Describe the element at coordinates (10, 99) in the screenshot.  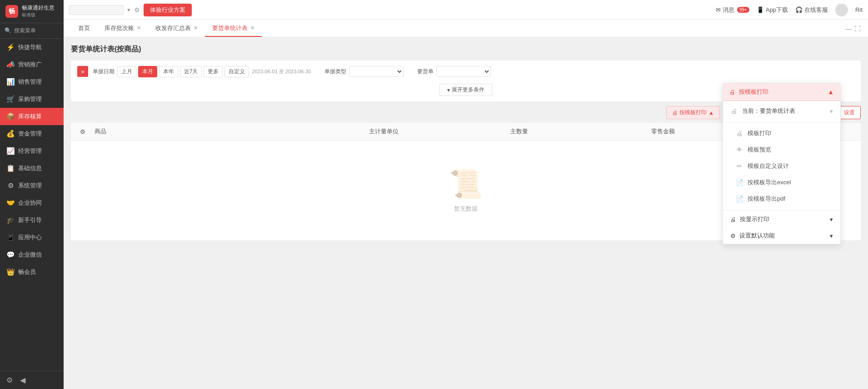
I see `purchase-icon: 🛒` at that location.